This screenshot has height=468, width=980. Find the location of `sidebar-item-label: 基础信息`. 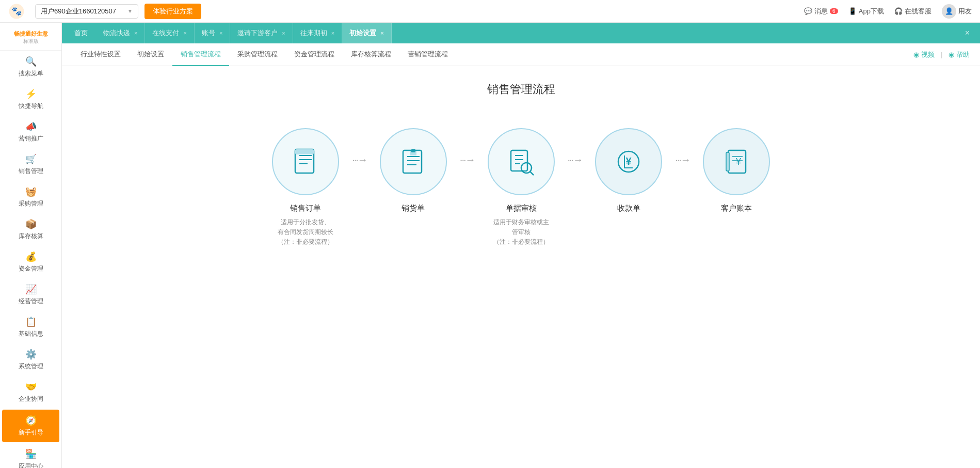

sidebar-item-label: 基础信息 is located at coordinates (31, 334).